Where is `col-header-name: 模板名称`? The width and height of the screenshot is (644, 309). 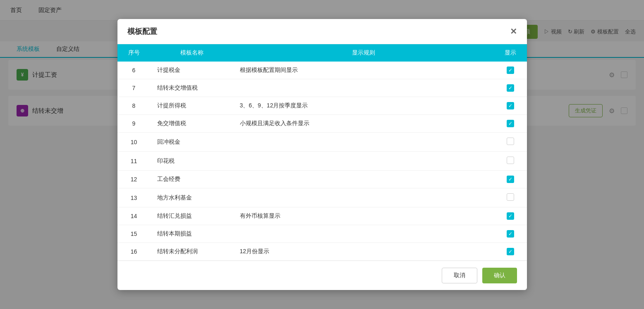 col-header-name: 模板名称 is located at coordinates (192, 53).